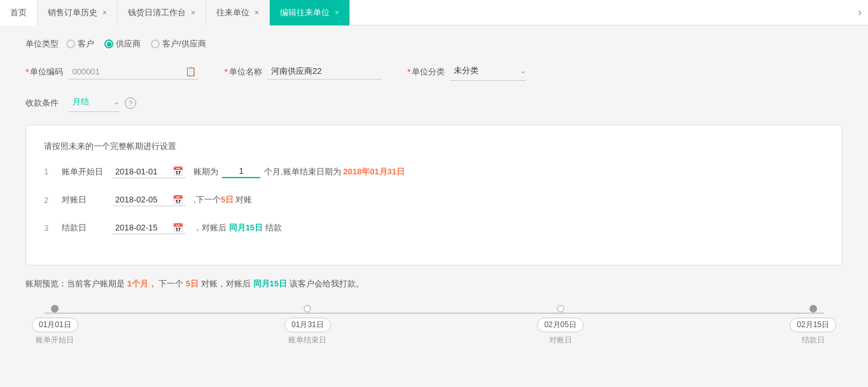 The image size is (868, 387). What do you see at coordinates (485, 71) in the screenshot?
I see `unit-category-value: 未分类` at bounding box center [485, 71].